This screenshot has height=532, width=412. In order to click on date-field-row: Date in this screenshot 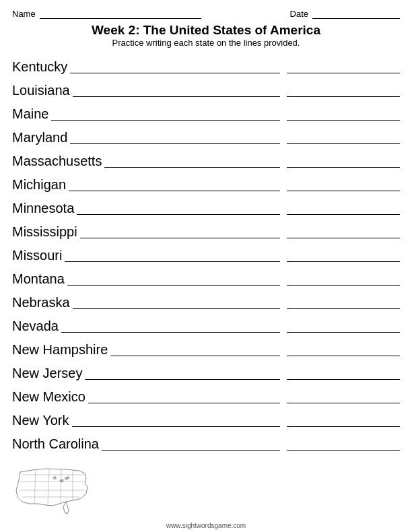, I will do `click(345, 13)`.